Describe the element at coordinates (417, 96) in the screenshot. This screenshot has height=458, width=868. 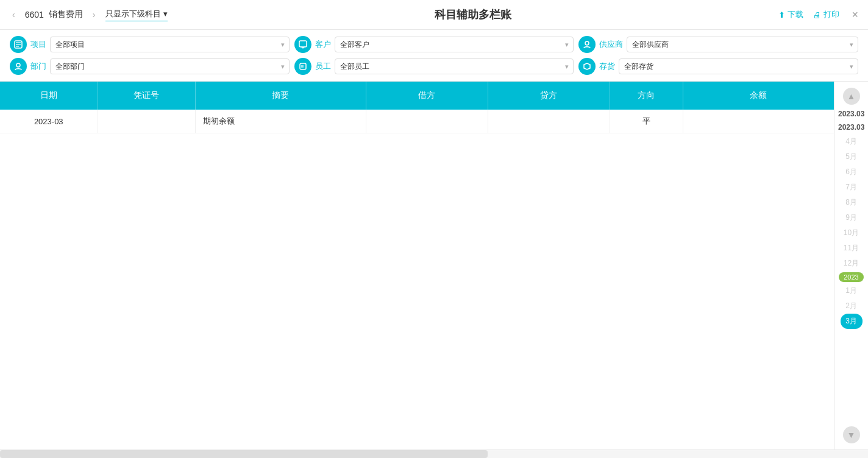
I see `table-header-row: 日期 凭证号 摘要 借方 贷方 方向 余额` at that location.